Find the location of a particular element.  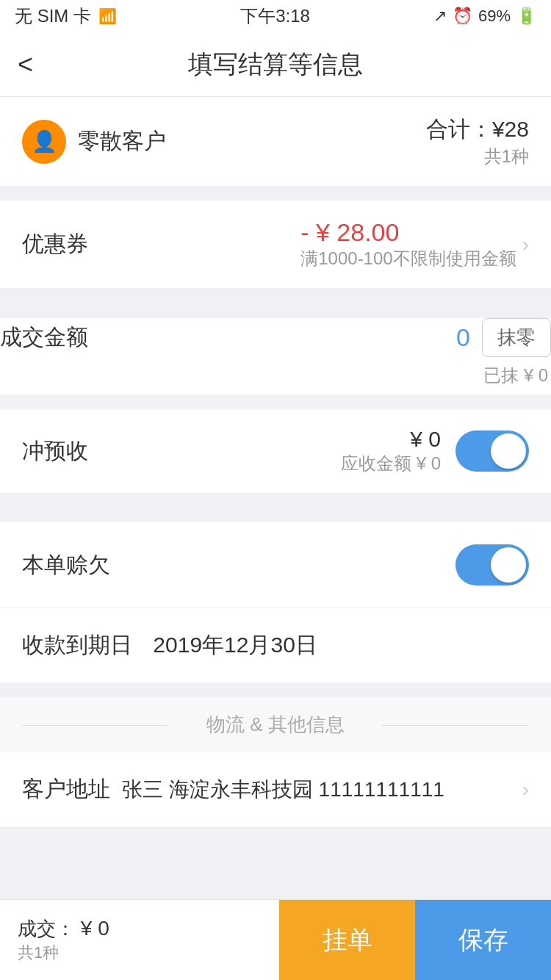

customer-name: 零散客户 is located at coordinates (122, 141).